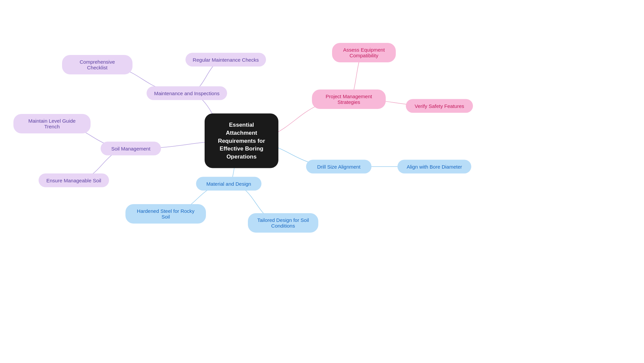 Image resolution: width=644 pixels, height=363 pixels. What do you see at coordinates (241, 141) in the screenshot?
I see `node-center-label: Essential Attachment Requirements for Ef…` at bounding box center [241, 141].